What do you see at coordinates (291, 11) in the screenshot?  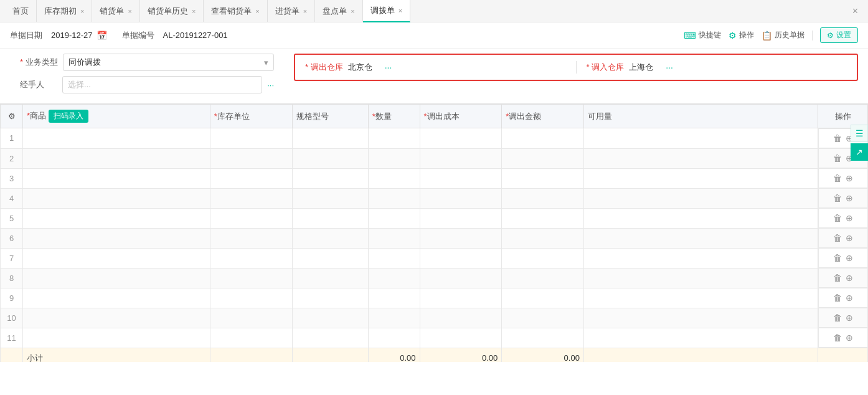 I see `tab-purchase-order: 进货单 ×` at bounding box center [291, 11].